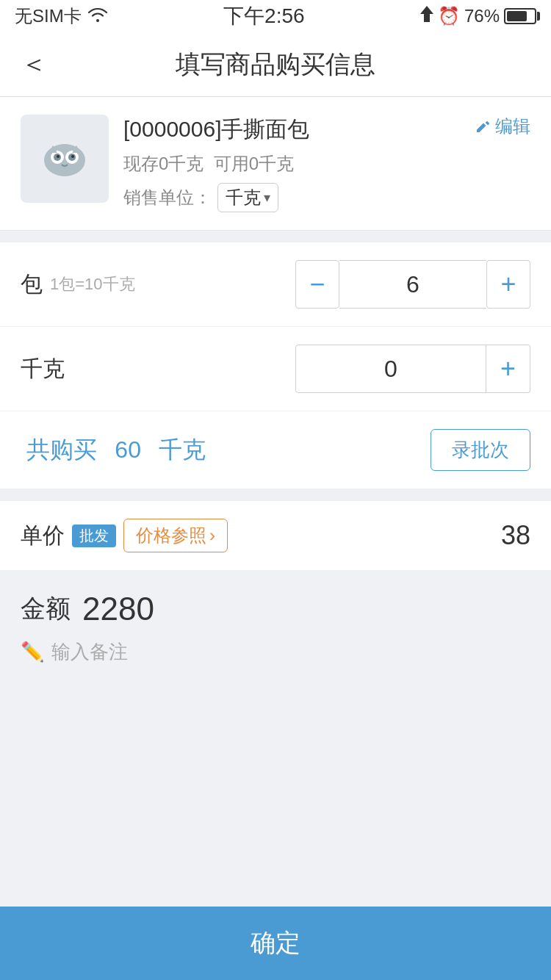 The width and height of the screenshot is (551, 980). What do you see at coordinates (327, 198) in the screenshot?
I see `product-unit-row: 销售单位： 千克 ▾` at bounding box center [327, 198].